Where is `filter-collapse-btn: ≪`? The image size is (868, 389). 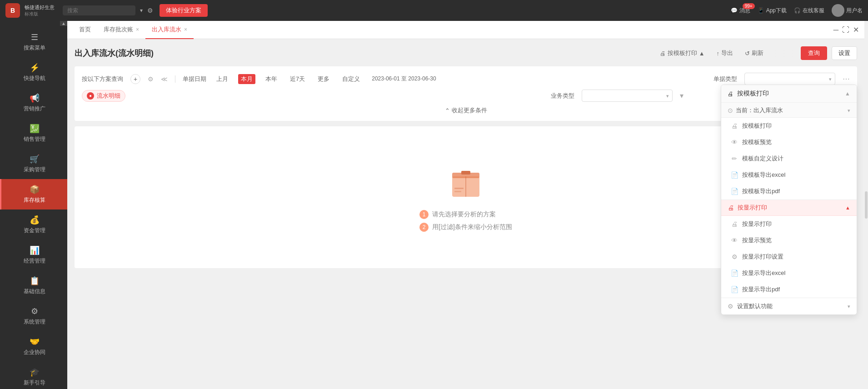
filter-collapse-btn: ≪ is located at coordinates (165, 79).